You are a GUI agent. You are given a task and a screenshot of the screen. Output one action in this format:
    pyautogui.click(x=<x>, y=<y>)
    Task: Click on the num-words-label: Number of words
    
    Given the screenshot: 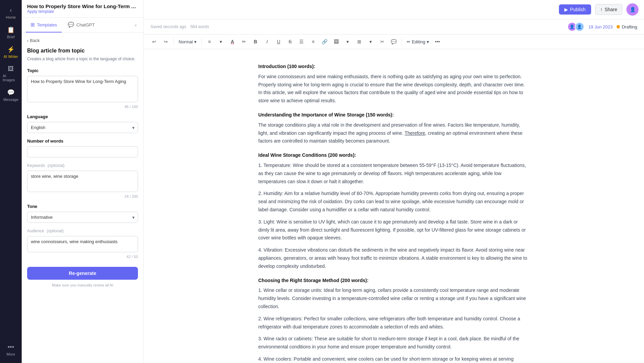 What is the action you would take?
    pyautogui.click(x=83, y=141)
    